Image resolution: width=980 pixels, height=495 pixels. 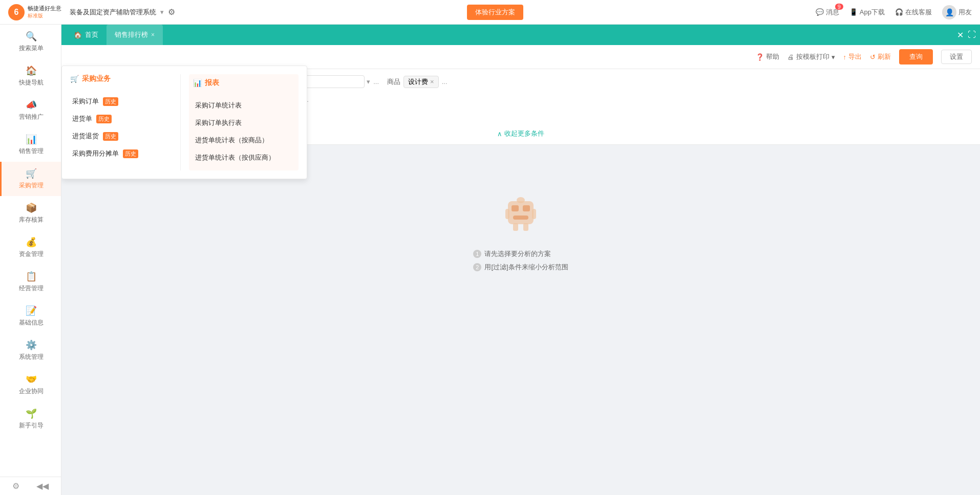 I want to click on menu-item-incoming: 进货单 历史, so click(x=121, y=119).